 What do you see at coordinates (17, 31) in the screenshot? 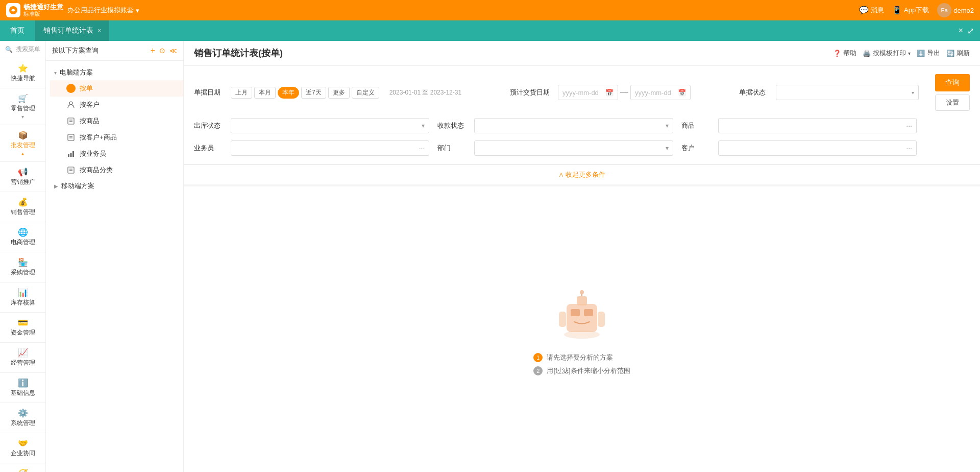
I see `tab-home: 首页` at bounding box center [17, 31].